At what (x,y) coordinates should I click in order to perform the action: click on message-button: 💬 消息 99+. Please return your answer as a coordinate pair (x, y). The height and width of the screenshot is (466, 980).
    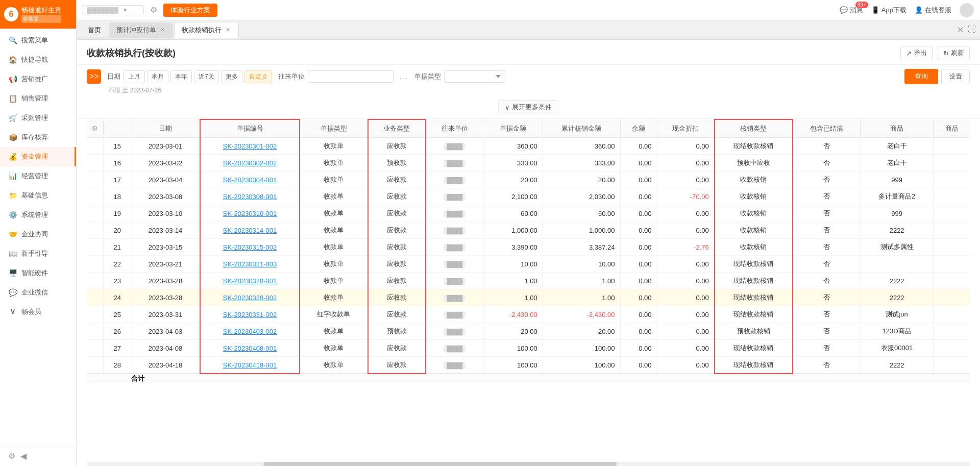
    Looking at the image, I should click on (851, 10).